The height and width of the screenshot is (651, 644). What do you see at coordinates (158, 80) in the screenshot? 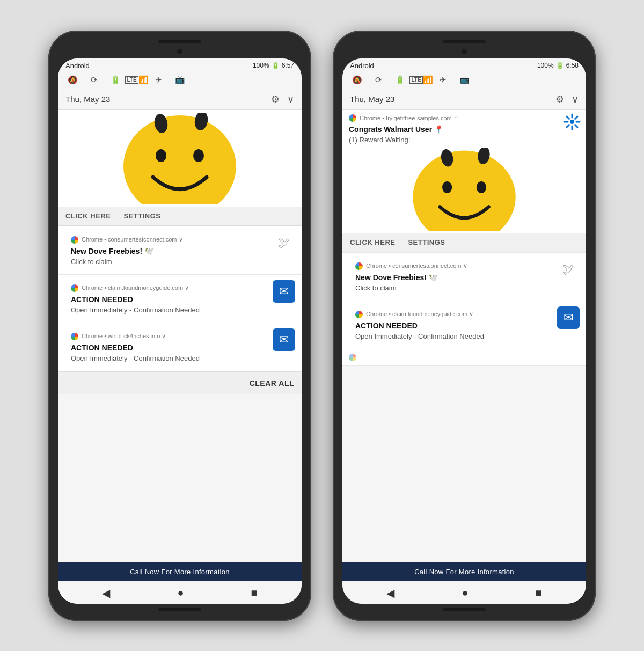
I see `airplane-icon: ✈` at bounding box center [158, 80].